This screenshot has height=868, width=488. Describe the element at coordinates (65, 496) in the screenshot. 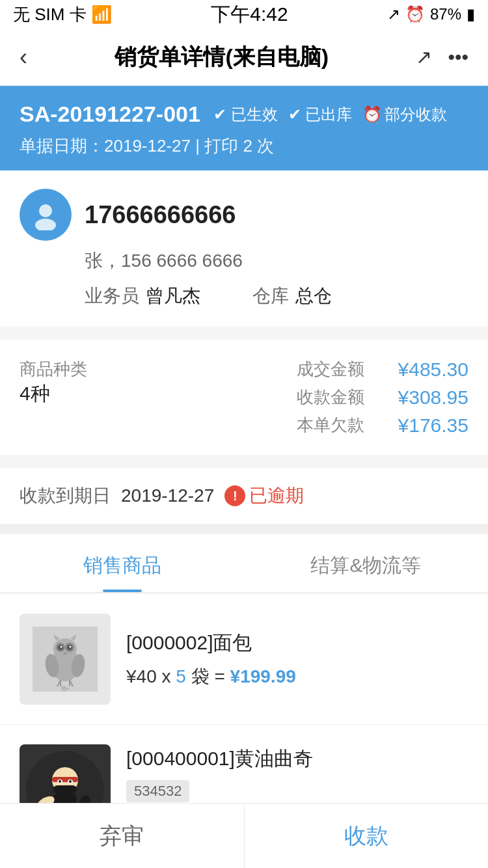

I see `due-label: 收款到期日` at that location.